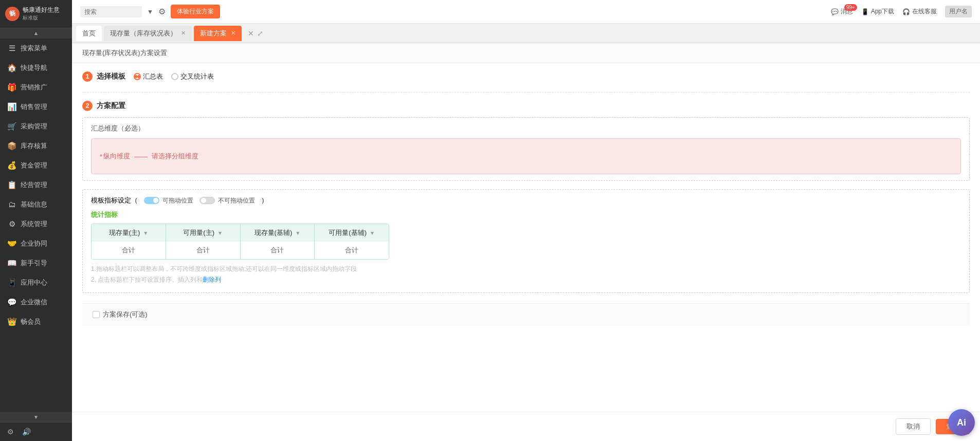 The image size is (980, 441). I want to click on search-input, so click(111, 12).